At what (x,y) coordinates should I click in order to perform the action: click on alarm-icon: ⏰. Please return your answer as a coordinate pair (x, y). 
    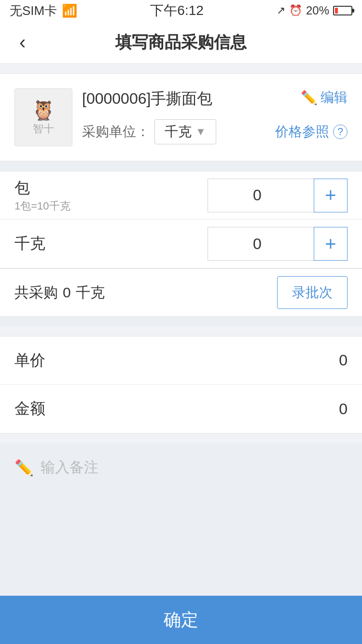
    Looking at the image, I should click on (295, 11).